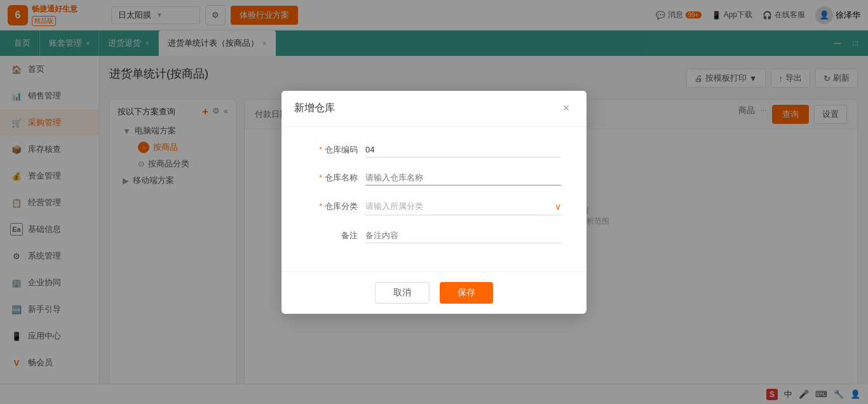 The width and height of the screenshot is (868, 404). What do you see at coordinates (434, 109) in the screenshot?
I see `dialog-header: 新增仓库 ×` at bounding box center [434, 109].